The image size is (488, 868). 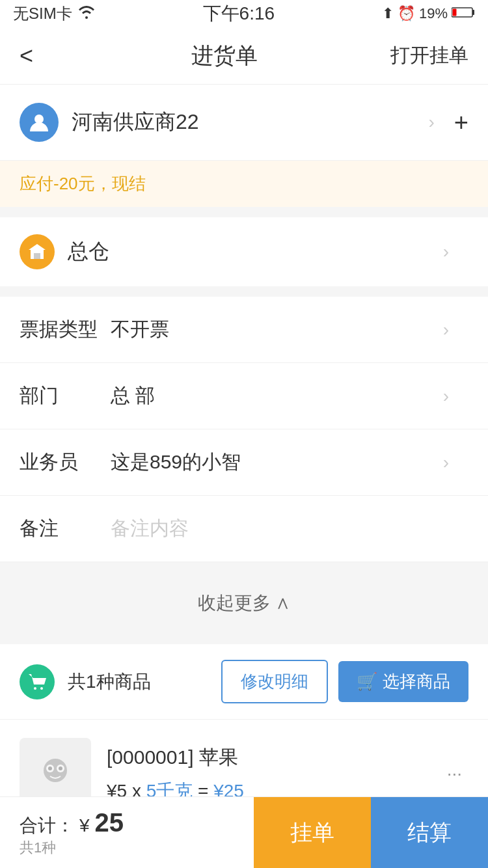 What do you see at coordinates (429, 833) in the screenshot?
I see `settle-button: 结算` at bounding box center [429, 833].